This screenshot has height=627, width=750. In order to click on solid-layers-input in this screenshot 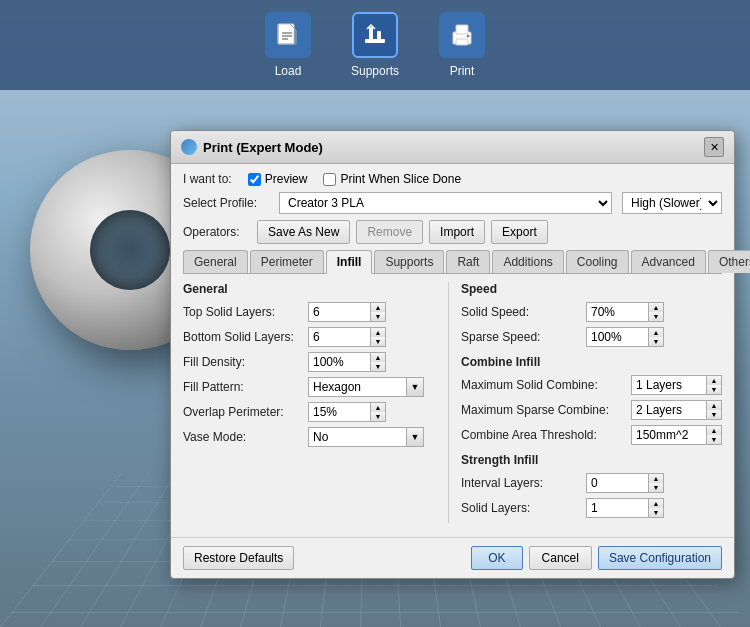, I will do `click(617, 508)`.